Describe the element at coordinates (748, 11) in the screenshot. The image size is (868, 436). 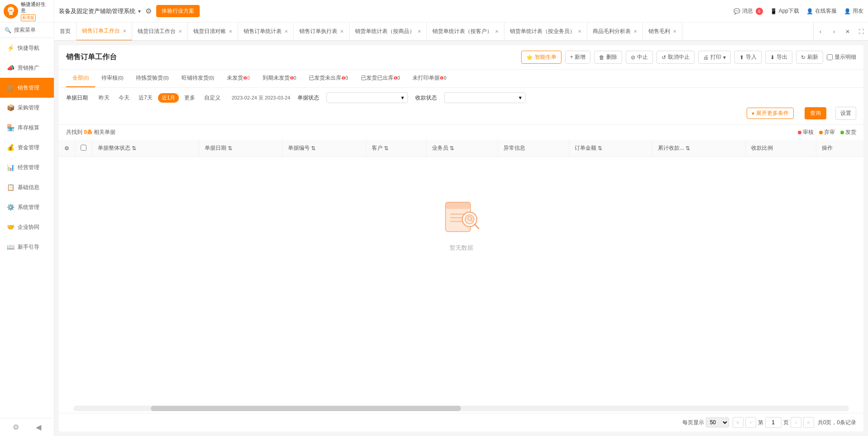
I see `message-btn: 💬 消息 6` at that location.